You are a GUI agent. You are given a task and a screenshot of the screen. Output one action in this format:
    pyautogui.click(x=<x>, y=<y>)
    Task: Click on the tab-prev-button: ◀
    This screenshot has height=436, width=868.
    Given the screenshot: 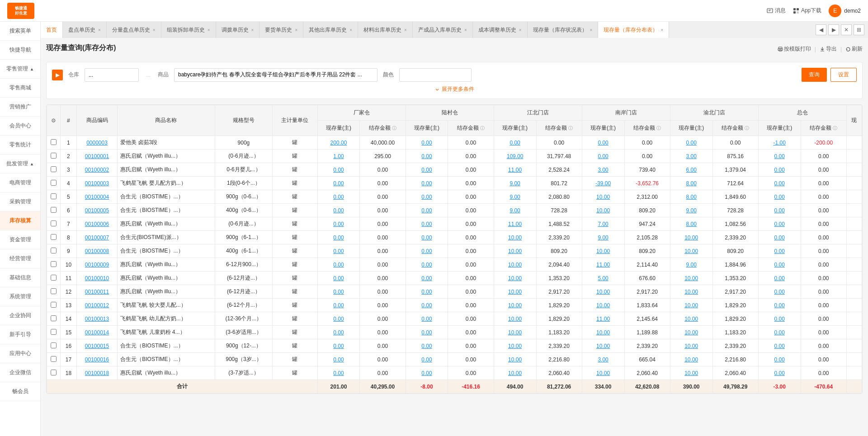 What is the action you would take?
    pyautogui.click(x=821, y=30)
    